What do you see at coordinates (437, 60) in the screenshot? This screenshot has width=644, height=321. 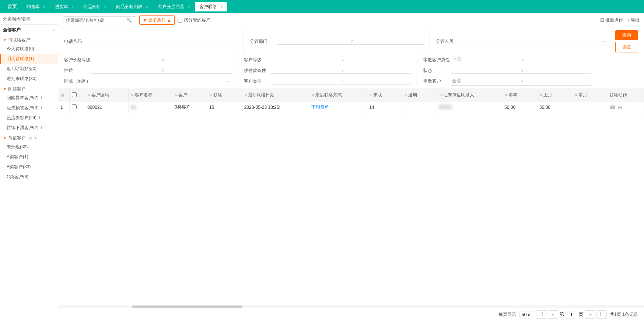 I see `filter-retail-attr-label: 零散客户属性` at bounding box center [437, 60].